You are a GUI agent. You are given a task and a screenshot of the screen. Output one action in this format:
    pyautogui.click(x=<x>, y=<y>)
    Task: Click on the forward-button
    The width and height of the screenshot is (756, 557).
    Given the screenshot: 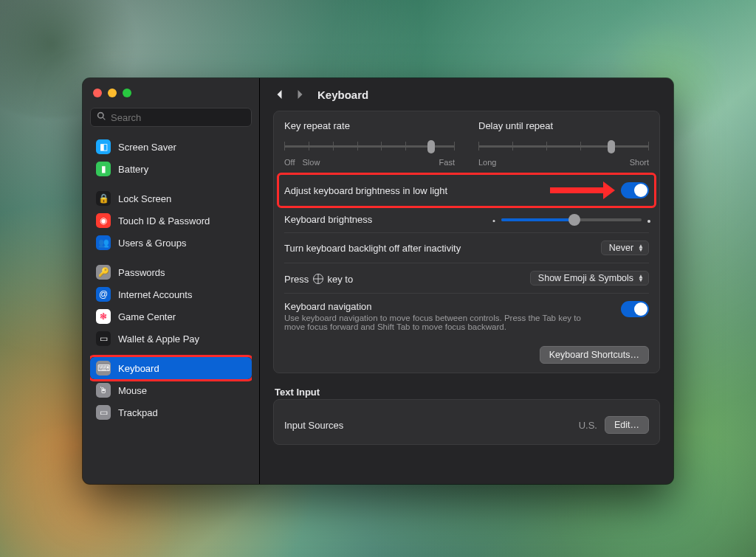 What is the action you would take?
    pyautogui.click(x=300, y=94)
    